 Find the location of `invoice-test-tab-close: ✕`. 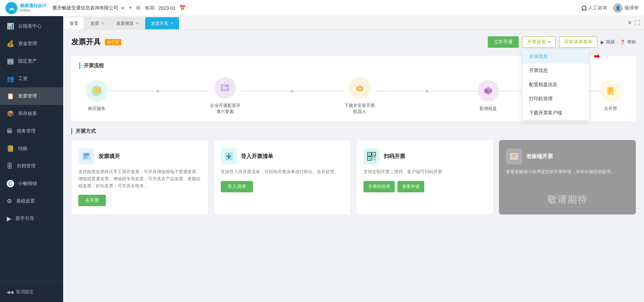

invoice-test-tab-close: ✕ is located at coordinates (137, 24).